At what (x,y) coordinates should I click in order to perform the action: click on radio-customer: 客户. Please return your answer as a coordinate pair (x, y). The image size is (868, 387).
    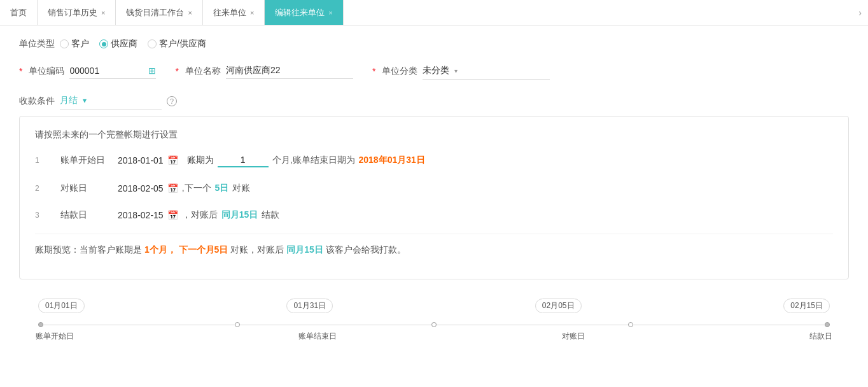
    Looking at the image, I should click on (74, 44).